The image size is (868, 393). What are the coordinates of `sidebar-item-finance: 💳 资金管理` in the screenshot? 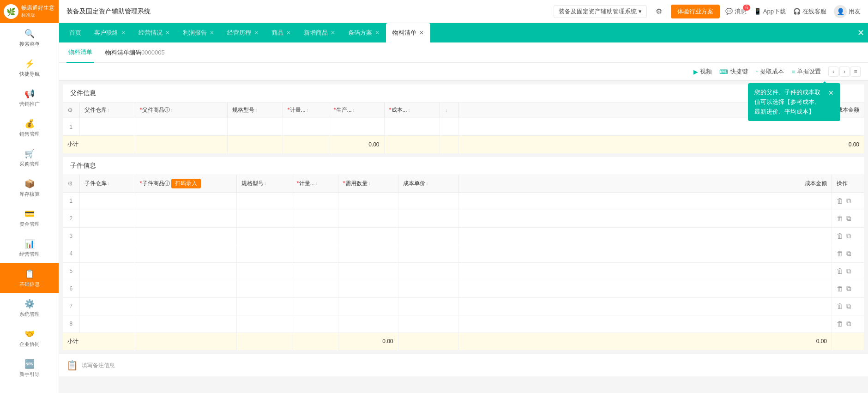 It's located at (30, 218).